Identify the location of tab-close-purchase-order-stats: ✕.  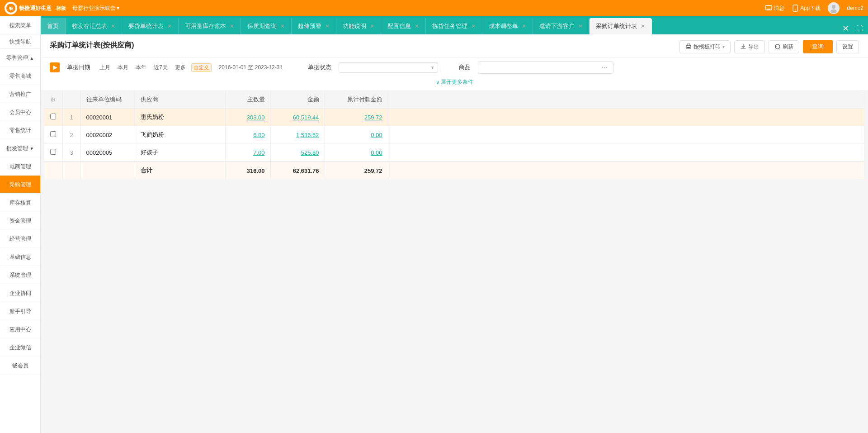
(643, 26).